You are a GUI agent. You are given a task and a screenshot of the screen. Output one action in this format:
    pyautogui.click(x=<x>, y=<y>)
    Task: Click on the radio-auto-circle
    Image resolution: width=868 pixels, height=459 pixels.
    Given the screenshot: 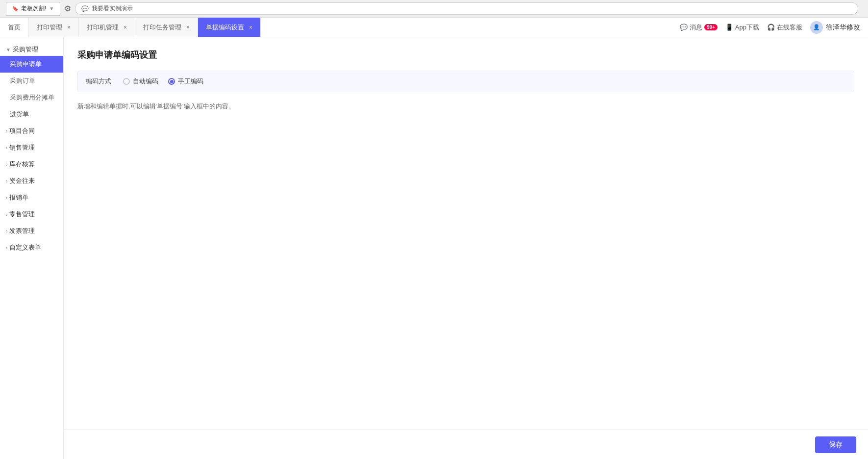 What is the action you would take?
    pyautogui.click(x=126, y=81)
    